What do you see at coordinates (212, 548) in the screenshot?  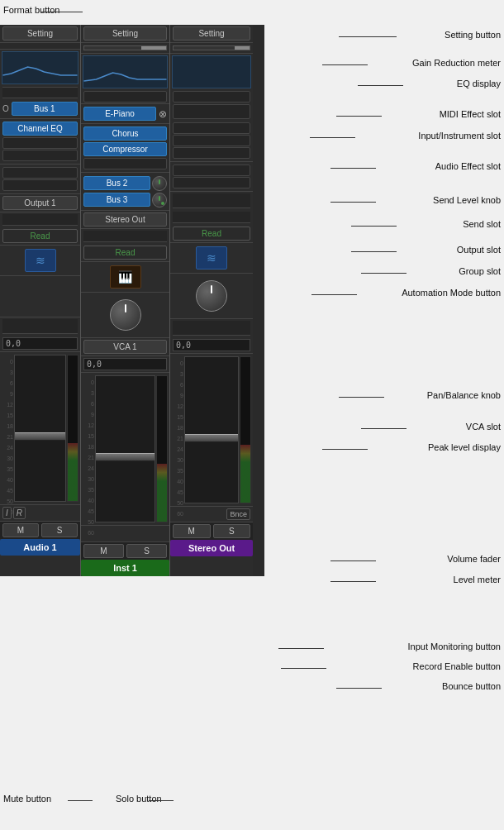 I see `channel-name-btn-3: Stereo Out` at bounding box center [212, 548].